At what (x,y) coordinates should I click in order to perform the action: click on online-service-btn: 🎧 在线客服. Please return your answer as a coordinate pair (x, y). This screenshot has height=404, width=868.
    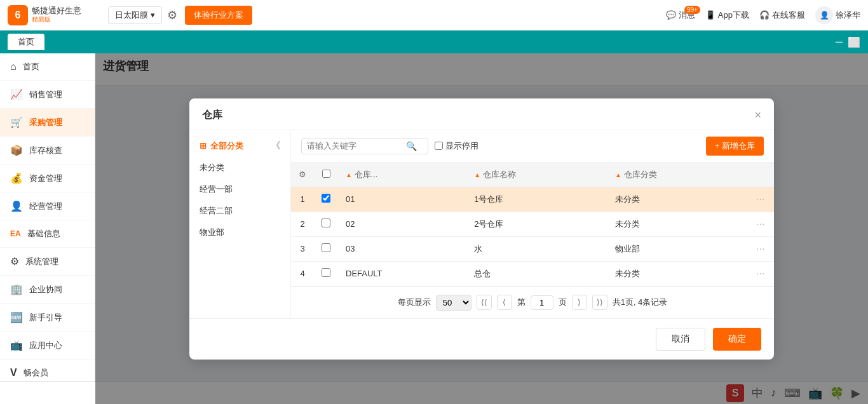
    Looking at the image, I should click on (782, 15).